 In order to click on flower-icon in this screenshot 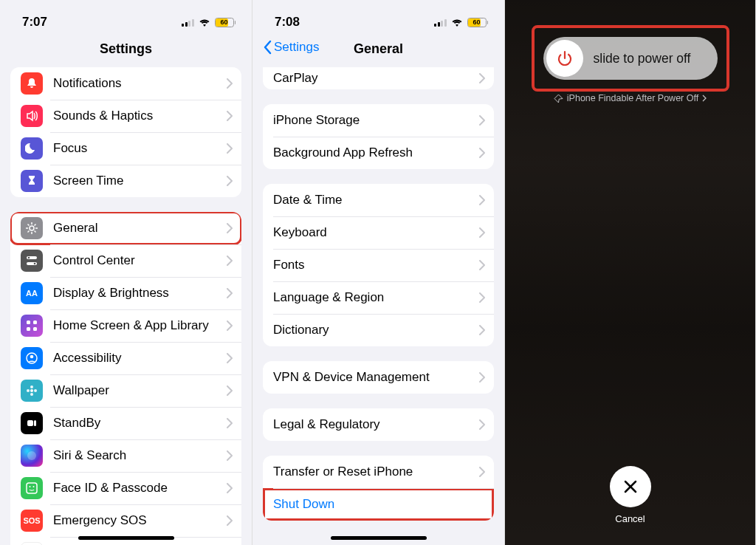, I will do `click(32, 391)`.